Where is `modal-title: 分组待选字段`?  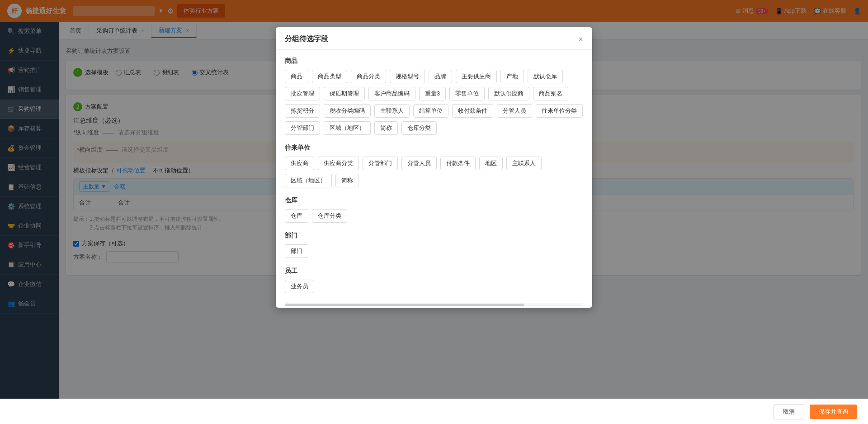 modal-title: 分组待选字段 is located at coordinates (307, 39).